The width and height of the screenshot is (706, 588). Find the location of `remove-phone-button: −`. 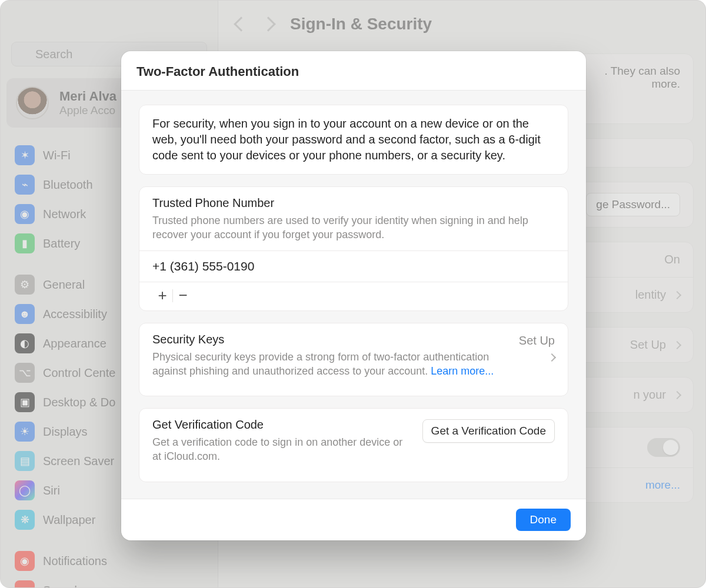

remove-phone-button: − is located at coordinates (183, 296).